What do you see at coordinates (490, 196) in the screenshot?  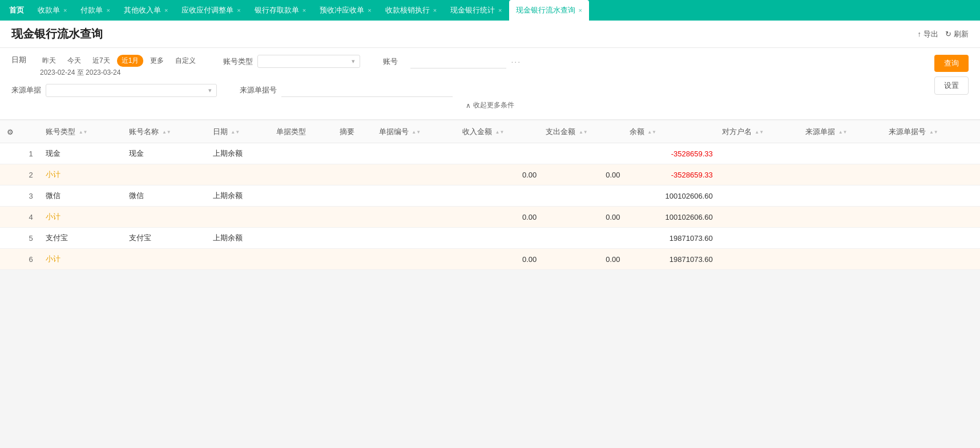 I see `table-row: 3 微信 微信 上期余额 100102606.60` at bounding box center [490, 196].